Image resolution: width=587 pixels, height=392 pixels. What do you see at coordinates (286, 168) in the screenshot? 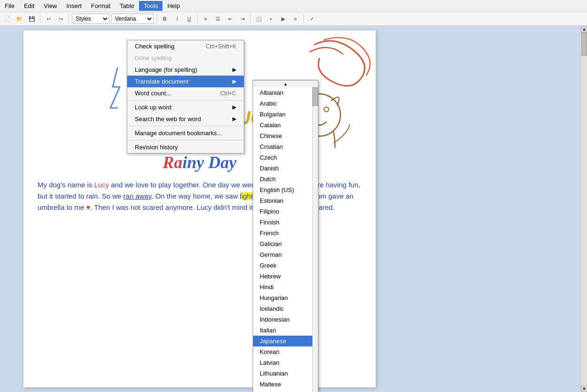
I see `lang-danish: Danish` at bounding box center [286, 168].